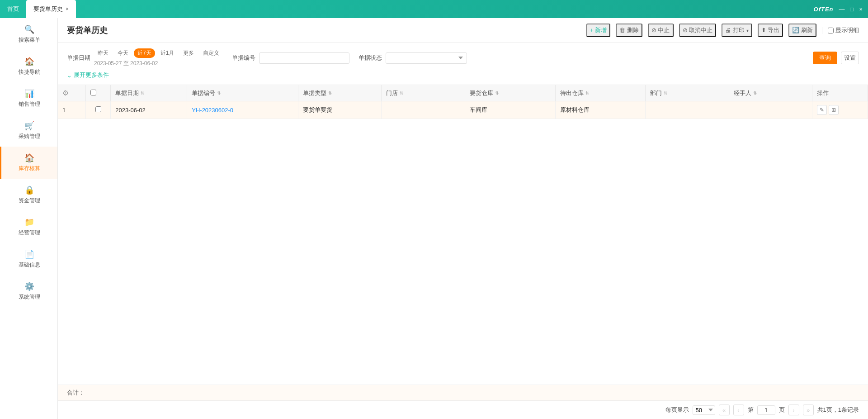 The width and height of the screenshot is (868, 419). Describe the element at coordinates (87, 30) in the screenshot. I see `page-title: 要货单历史` at that location.